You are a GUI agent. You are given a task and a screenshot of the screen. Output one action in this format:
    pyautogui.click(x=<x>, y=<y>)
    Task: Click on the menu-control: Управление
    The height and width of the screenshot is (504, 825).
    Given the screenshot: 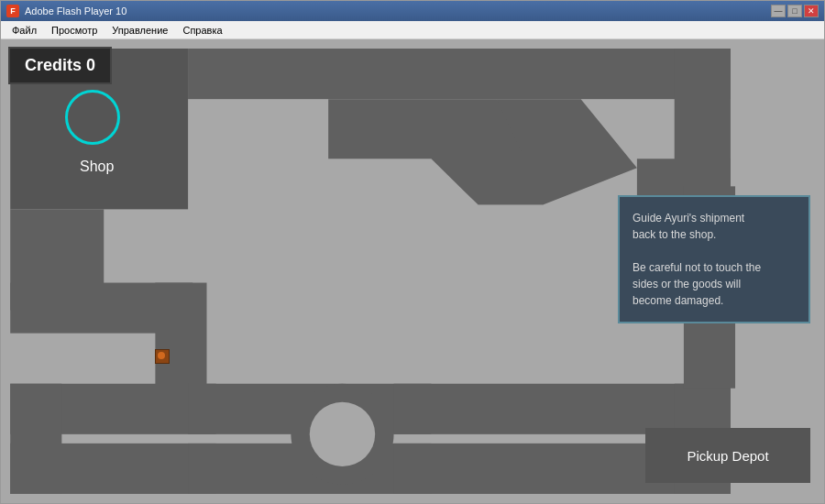 What is the action you would take?
    pyautogui.click(x=139, y=30)
    